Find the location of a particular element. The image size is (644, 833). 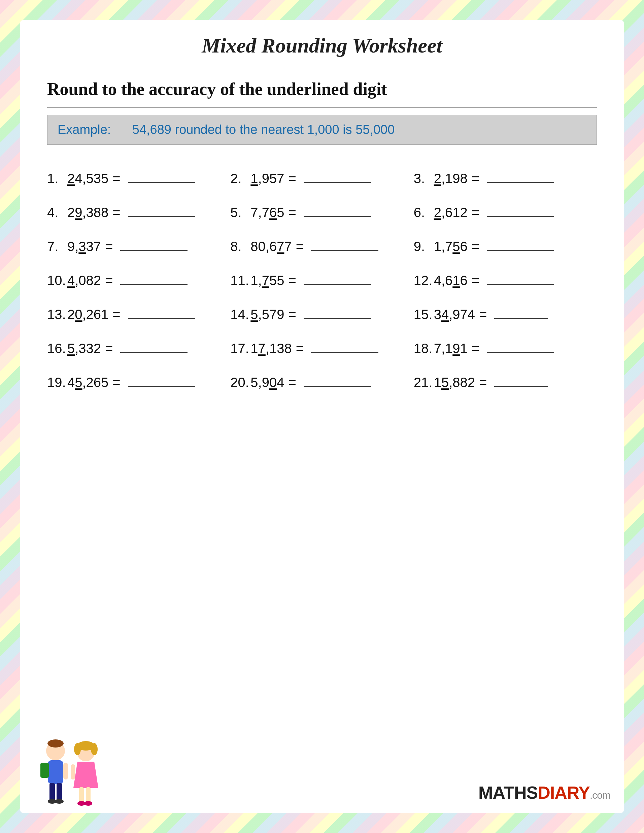

problem-16: 16. 5,332 = is located at coordinates (139, 349).